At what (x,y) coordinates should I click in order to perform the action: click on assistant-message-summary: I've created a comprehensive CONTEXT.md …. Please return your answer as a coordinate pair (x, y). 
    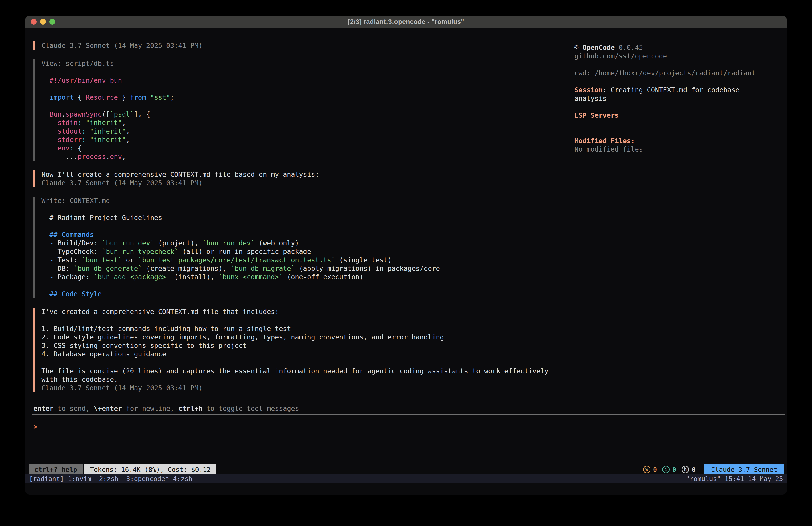
    Looking at the image, I should click on (311, 350).